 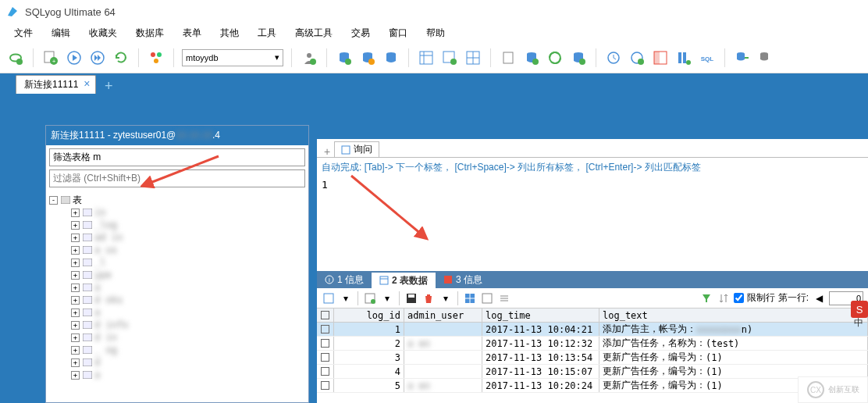 What do you see at coordinates (592, 330) in the screenshot?
I see `table-row: 12017-11-13 10:04:21添加广告主，帐号为：xxxxxxxxn)` at bounding box center [592, 330].